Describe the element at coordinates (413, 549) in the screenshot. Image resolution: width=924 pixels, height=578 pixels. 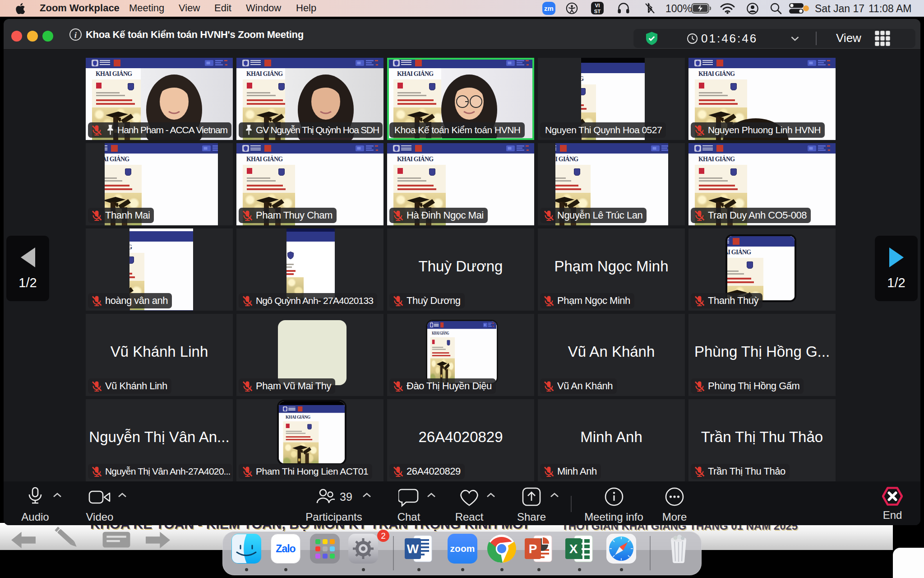
I see `svg-text: W` at that location.